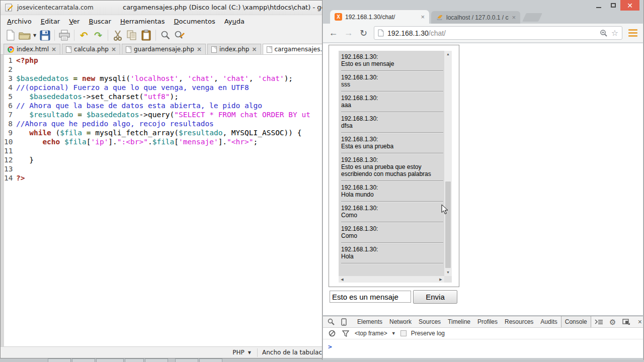 The width and height of the screenshot is (644, 362). Describe the element at coordinates (395, 167) in the screenshot. I see `messages-scroll-area: 192.168.1.30:Esto es un mensaje192.168.1…` at that location.